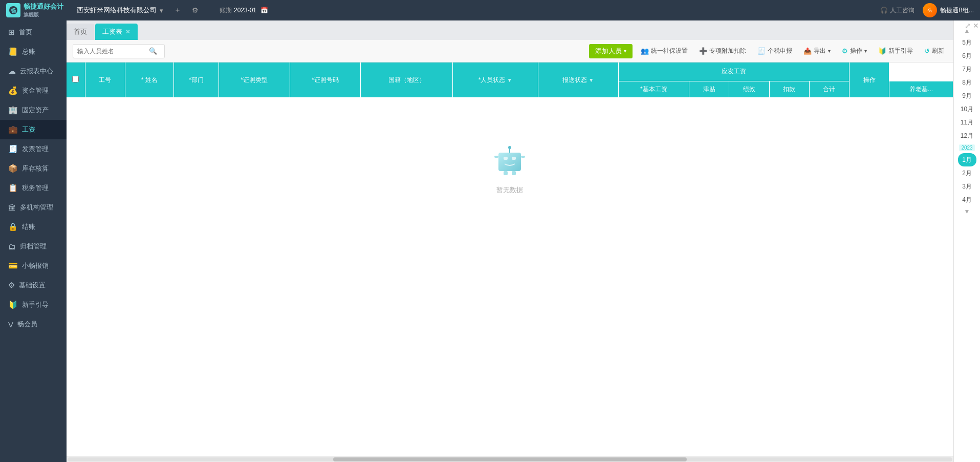 The height and width of the screenshot is (462, 980). Describe the element at coordinates (967, 200) in the screenshot. I see `month-2023-04: 4月` at that location.